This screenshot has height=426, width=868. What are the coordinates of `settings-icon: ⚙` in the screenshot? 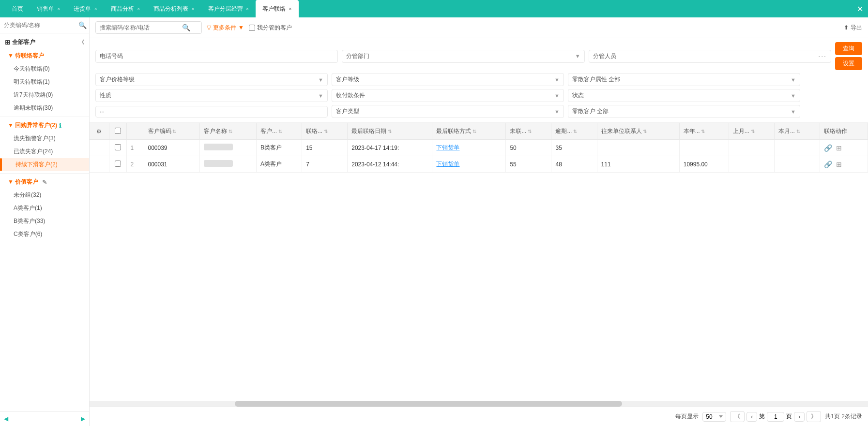 It's located at (99, 132).